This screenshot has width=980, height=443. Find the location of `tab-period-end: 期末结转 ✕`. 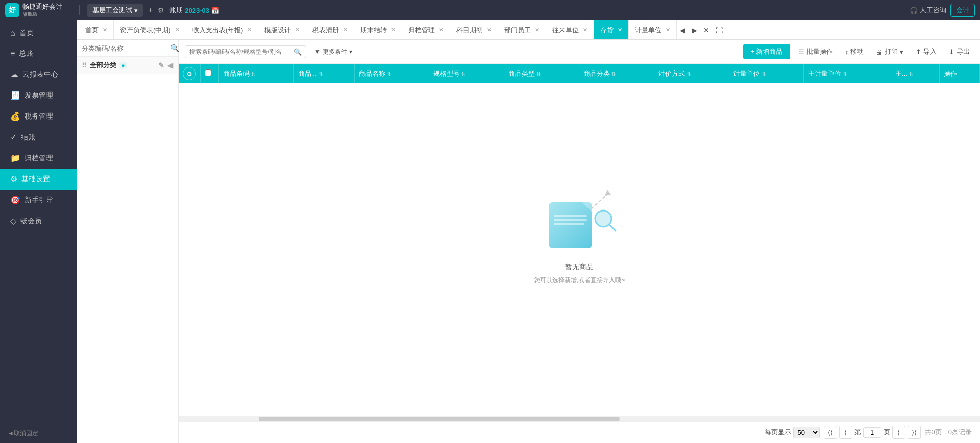

tab-period-end: 期末结转 ✕ is located at coordinates (378, 30).